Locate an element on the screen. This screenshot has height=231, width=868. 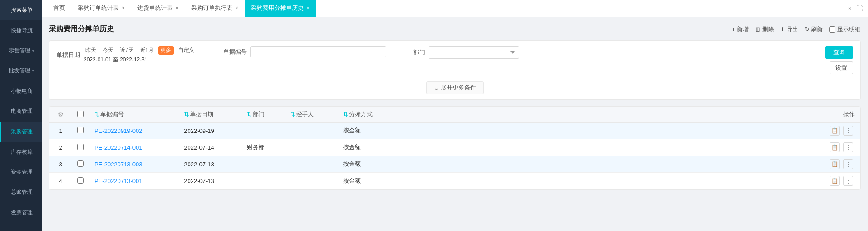
table-row: 4 PE-20220713-001 2022-07-13 按金额 📋 ⋮ is located at coordinates (455, 181).